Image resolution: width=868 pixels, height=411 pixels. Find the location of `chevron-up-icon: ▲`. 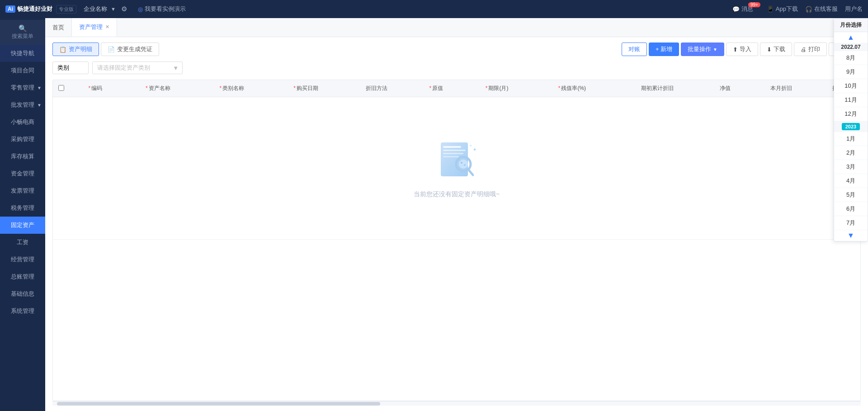

chevron-up-icon: ▲ is located at coordinates (851, 38).